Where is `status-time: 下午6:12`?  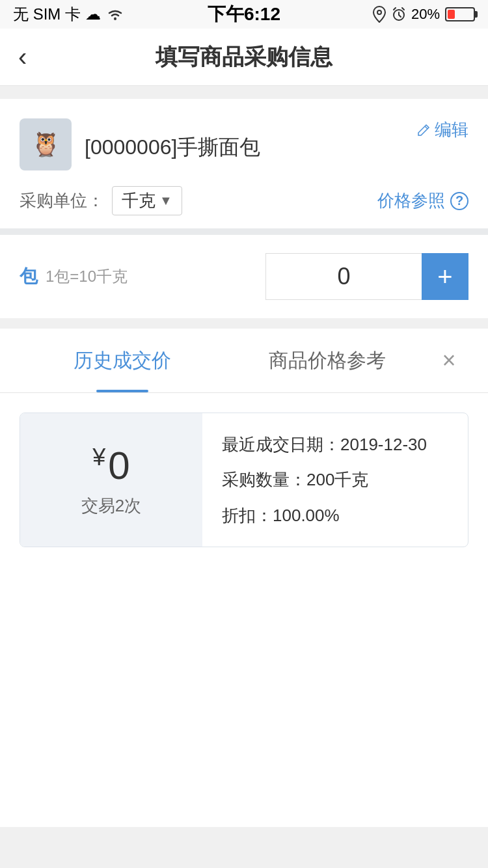
status-time: 下午6:12 is located at coordinates (244, 14).